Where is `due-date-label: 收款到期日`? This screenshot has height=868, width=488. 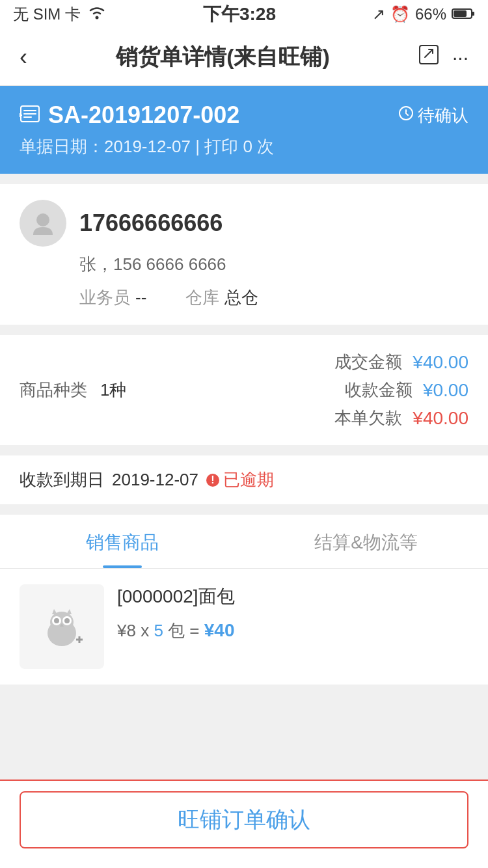
due-date-label: 收款到期日 is located at coordinates (62, 480).